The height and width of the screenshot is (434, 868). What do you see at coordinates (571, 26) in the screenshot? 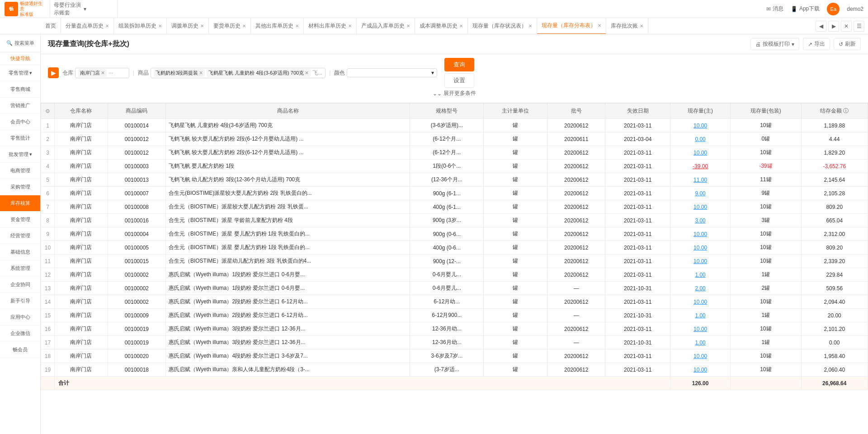
I see `tab-stock-dist: 现存量（库存分布表） ✕` at bounding box center [571, 26].